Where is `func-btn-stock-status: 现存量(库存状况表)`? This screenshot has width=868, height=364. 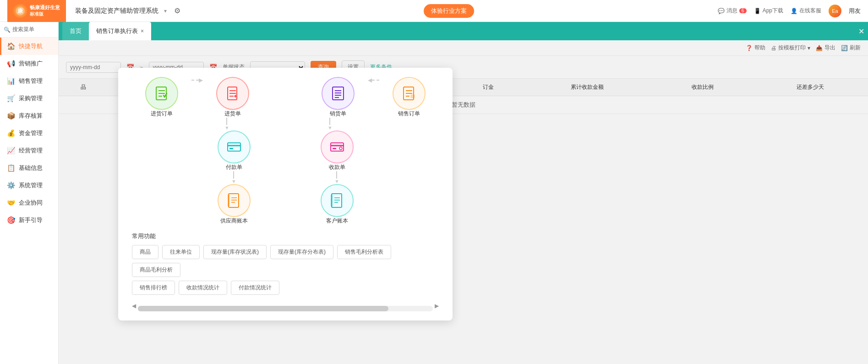
func-btn-stock-status: 现存量(库存状况表) is located at coordinates (235, 252).